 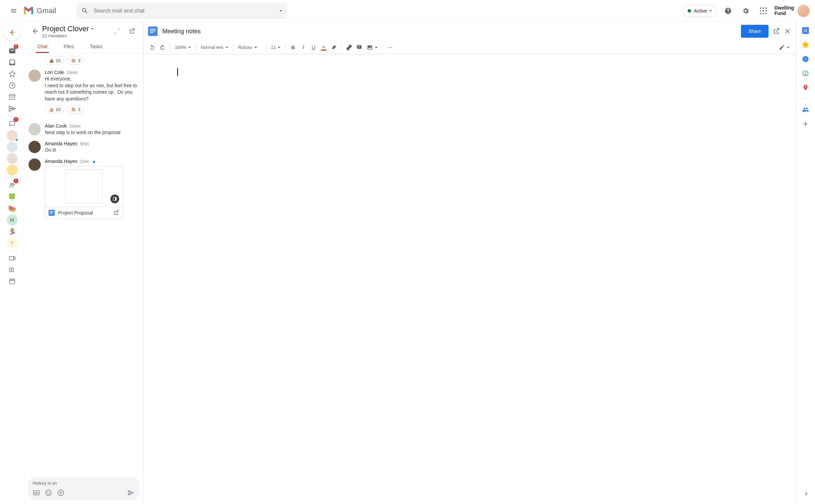 I want to click on composer-hint: History is on, so click(x=84, y=483).